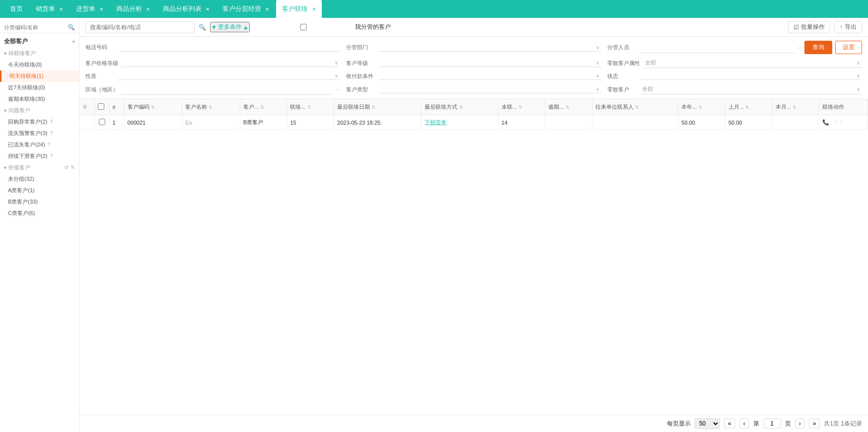 This screenshot has width=868, height=432. Describe the element at coordinates (40, 145) in the screenshot. I see `sidebar-item-churned: 已流失客户(24) ?` at that location.